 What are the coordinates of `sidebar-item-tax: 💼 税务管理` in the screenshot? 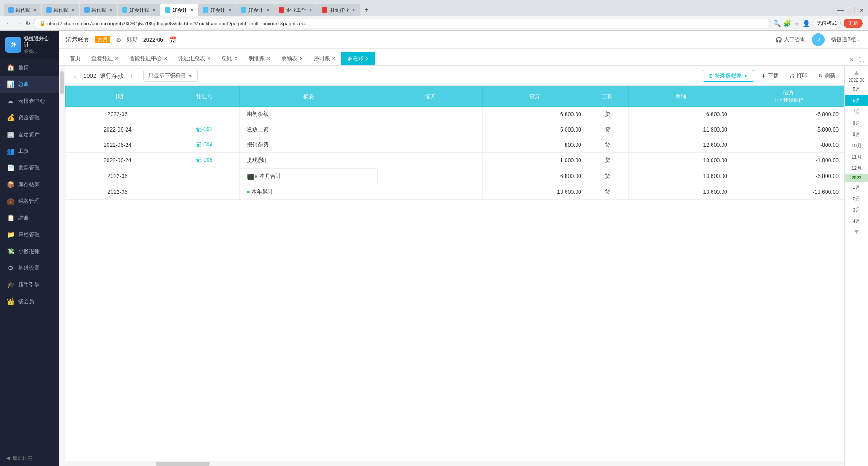 It's located at (29, 202).